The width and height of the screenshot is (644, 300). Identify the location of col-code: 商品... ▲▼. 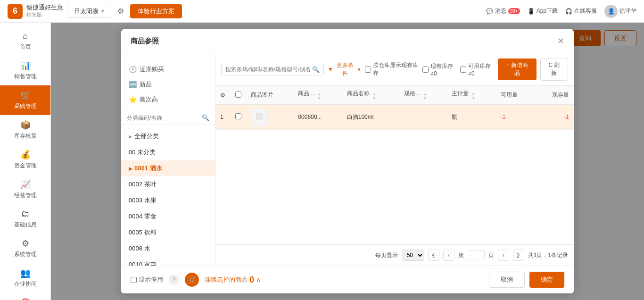
(318, 95).